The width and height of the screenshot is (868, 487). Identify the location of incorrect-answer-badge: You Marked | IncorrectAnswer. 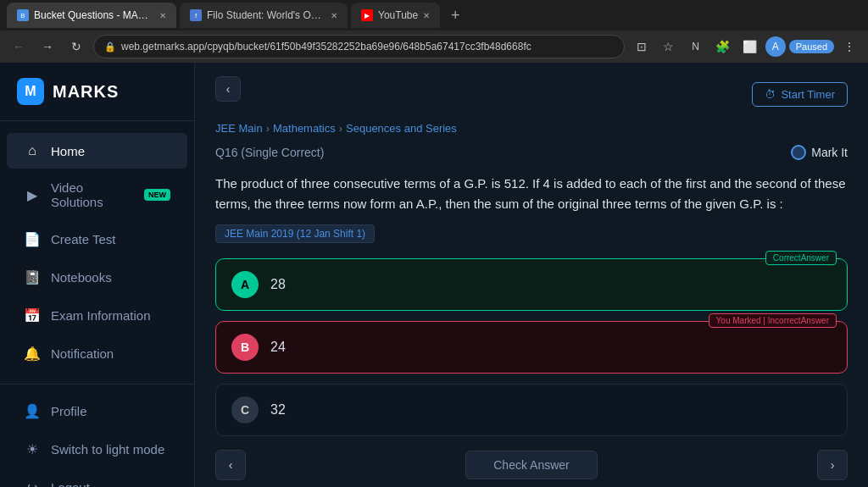
(773, 320).